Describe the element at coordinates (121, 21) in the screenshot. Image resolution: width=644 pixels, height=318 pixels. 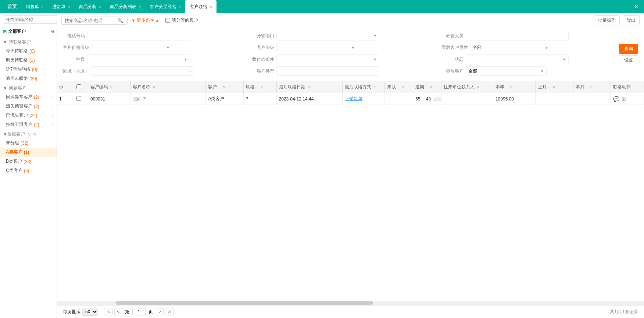
I see `filter-search-icon: 🔍` at that location.